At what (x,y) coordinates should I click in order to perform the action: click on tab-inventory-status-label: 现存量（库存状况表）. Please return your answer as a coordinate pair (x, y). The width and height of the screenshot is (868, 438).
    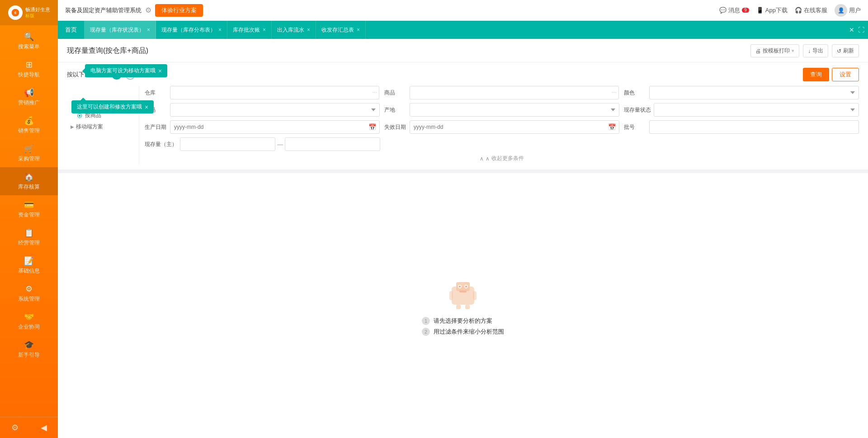
    Looking at the image, I should click on (117, 30).